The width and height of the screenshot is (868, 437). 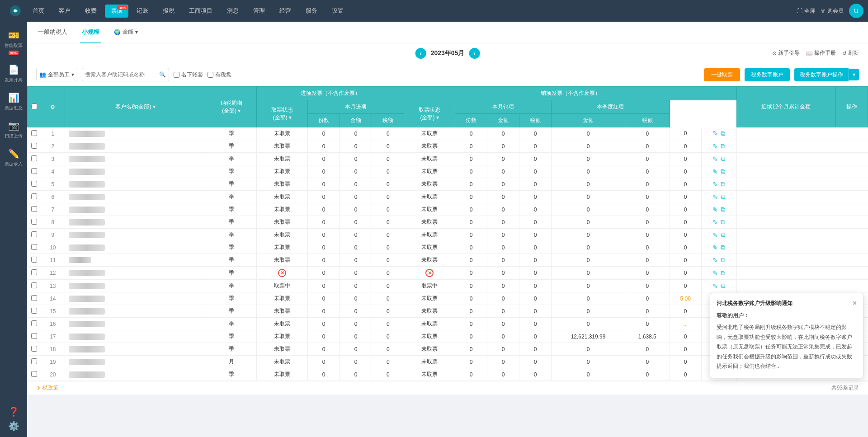 What do you see at coordinates (57, 75) in the screenshot?
I see `employee-select: 👥 全部员工 ▾` at bounding box center [57, 75].